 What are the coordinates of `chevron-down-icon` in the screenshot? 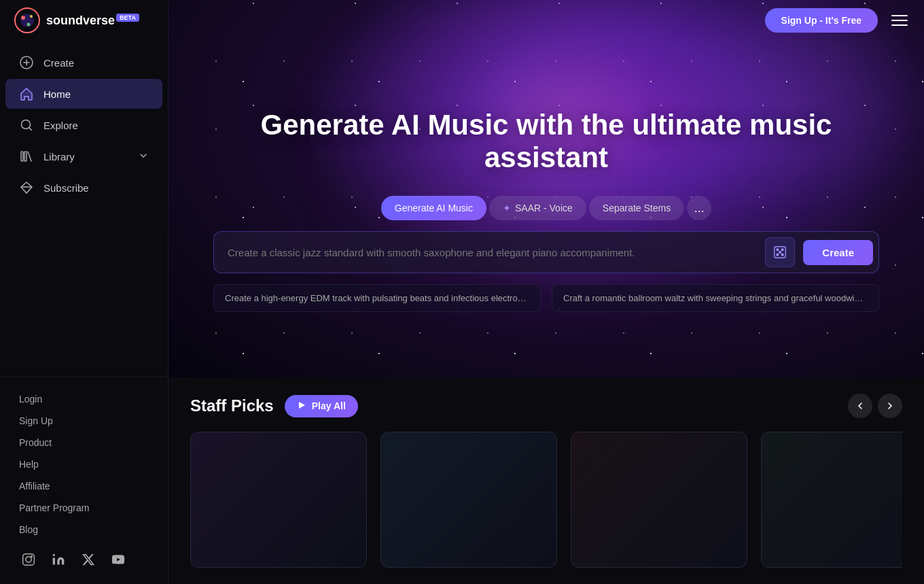 It's located at (143, 156).